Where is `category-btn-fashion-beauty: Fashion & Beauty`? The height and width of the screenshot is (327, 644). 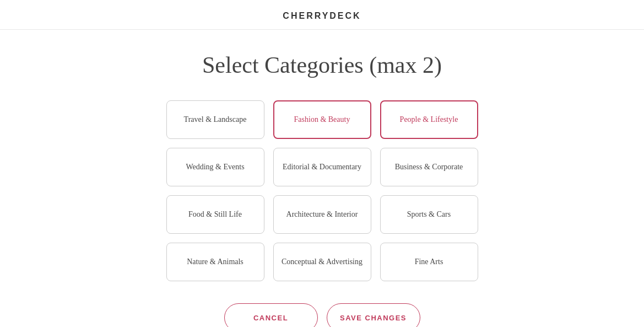
category-btn-fashion-beauty: Fashion & Beauty is located at coordinates (322, 120).